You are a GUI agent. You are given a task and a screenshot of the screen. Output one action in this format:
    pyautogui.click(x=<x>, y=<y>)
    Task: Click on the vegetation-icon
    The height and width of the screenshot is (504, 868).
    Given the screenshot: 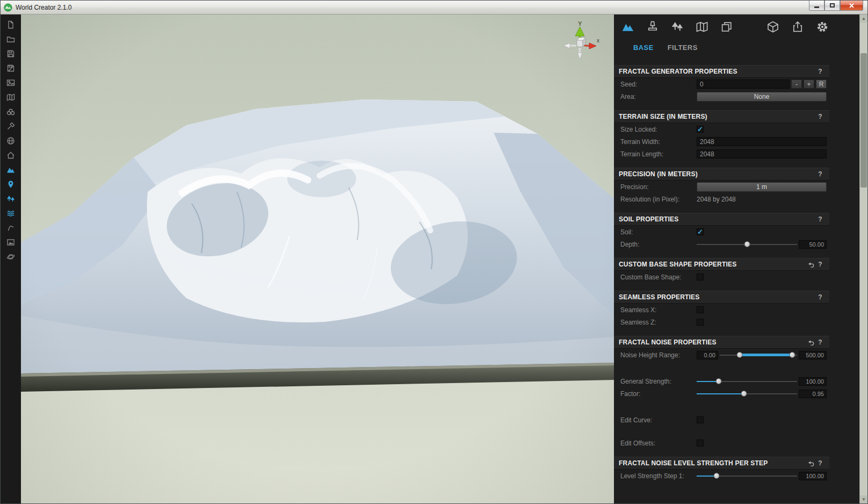 What is the action you would take?
    pyautogui.click(x=11, y=199)
    